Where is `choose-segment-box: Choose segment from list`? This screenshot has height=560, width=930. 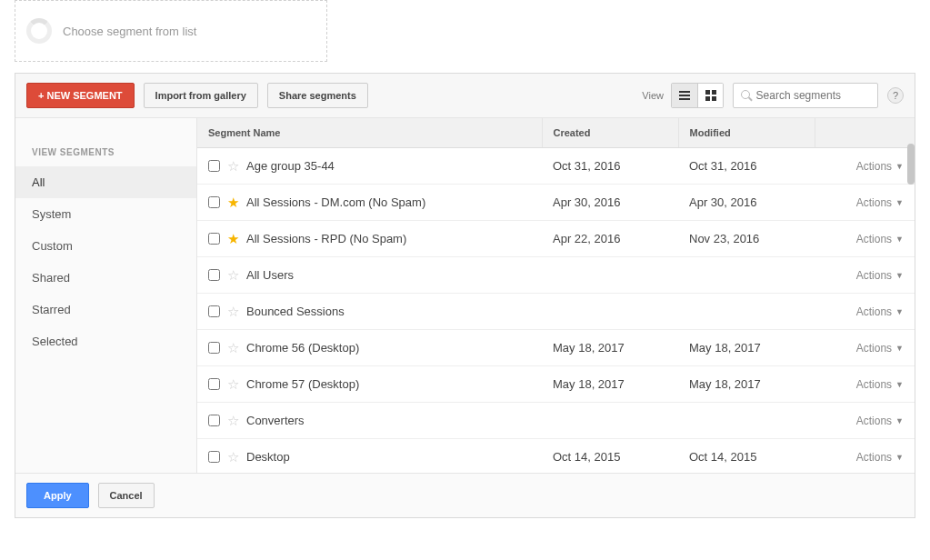
choose-segment-box: Choose segment from list is located at coordinates (171, 31).